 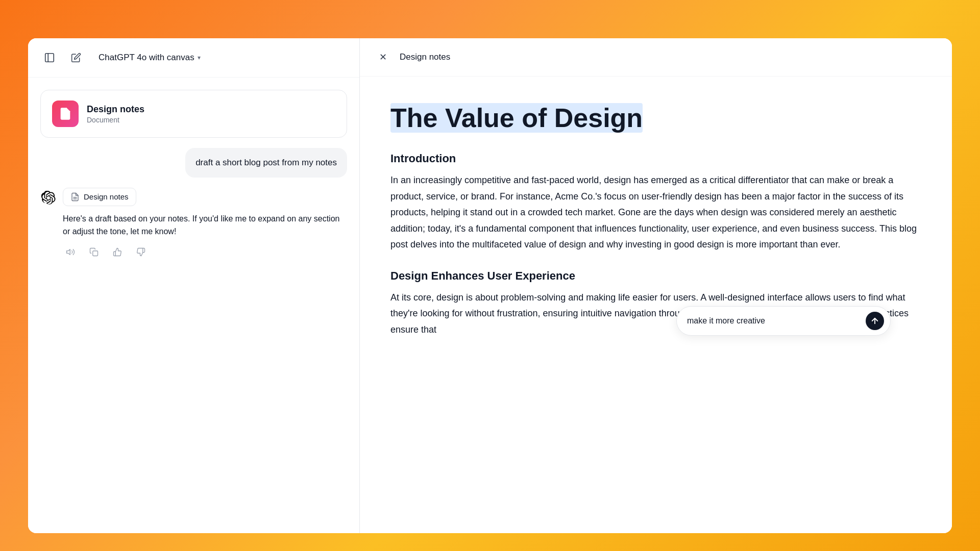 What do you see at coordinates (115, 120) in the screenshot?
I see `card-subtitle: Document` at bounding box center [115, 120].